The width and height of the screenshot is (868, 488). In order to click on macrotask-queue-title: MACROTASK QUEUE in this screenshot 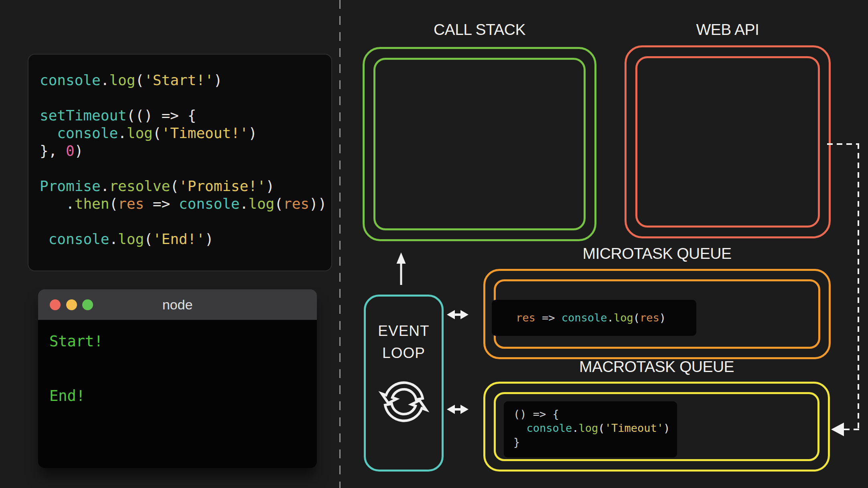, I will do `click(657, 367)`.